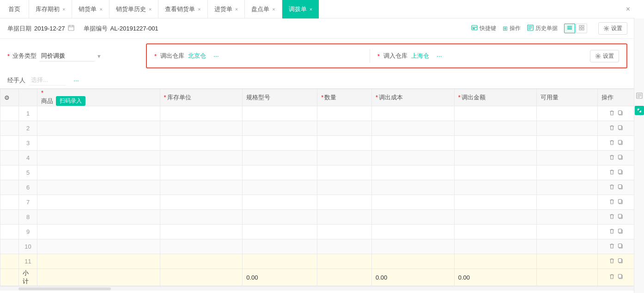  Describe the element at coordinates (201, 128) in the screenshot. I see `row-2-unit` at that location.